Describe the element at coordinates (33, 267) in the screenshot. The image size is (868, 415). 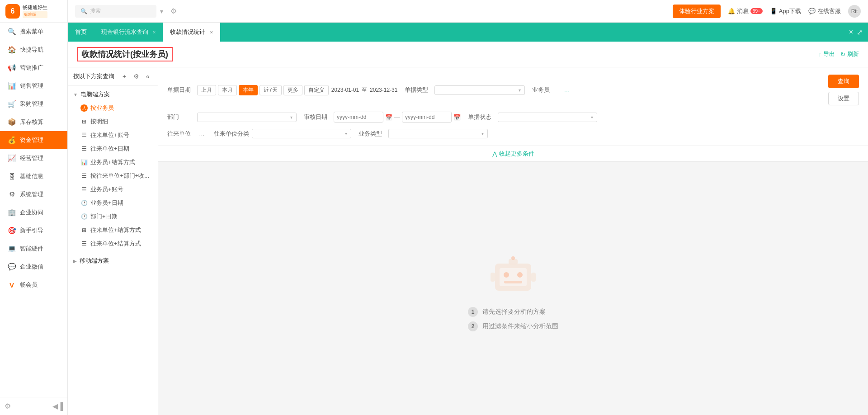
I see `sidebar-item-wechat: 💬 企业微信` at that location.